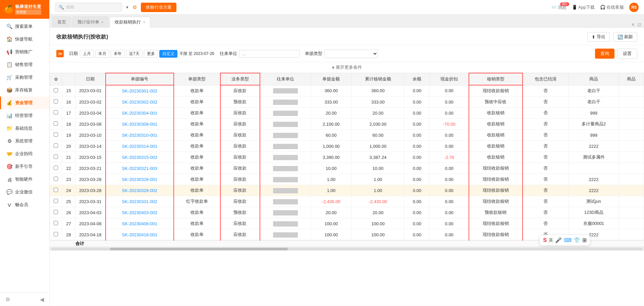  I want to click on scroll-track, so click(347, 249).